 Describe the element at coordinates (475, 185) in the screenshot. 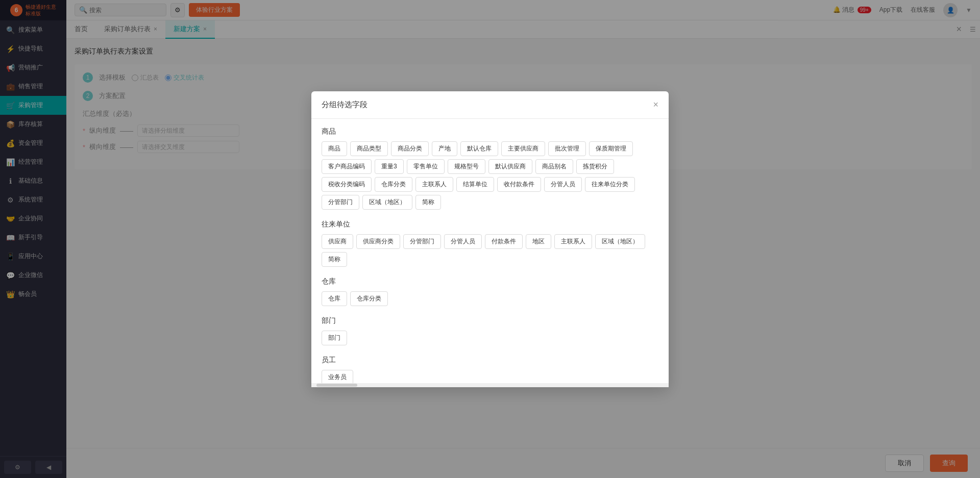

I see `field-tag-结算单位: 结算单位` at that location.